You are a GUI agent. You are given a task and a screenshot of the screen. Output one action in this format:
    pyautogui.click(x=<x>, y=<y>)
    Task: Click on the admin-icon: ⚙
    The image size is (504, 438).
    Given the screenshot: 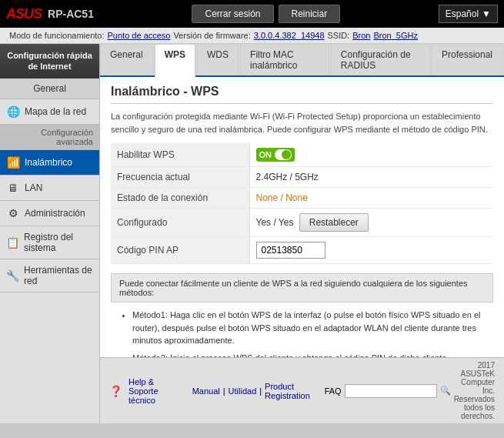 What is the action you would take?
    pyautogui.click(x=13, y=213)
    